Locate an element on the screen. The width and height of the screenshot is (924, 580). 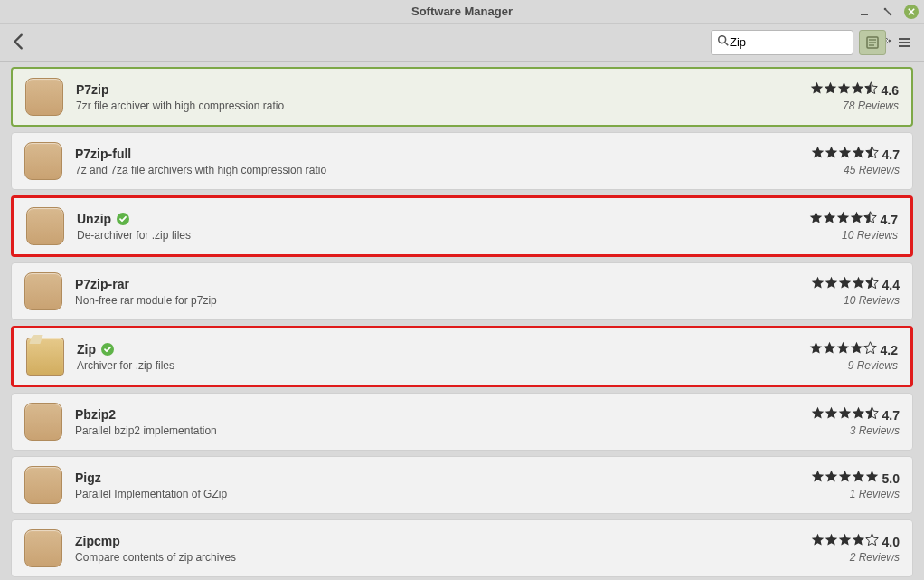
package-row: P7zip7zr file archiver with high compres… is located at coordinates (462, 97).